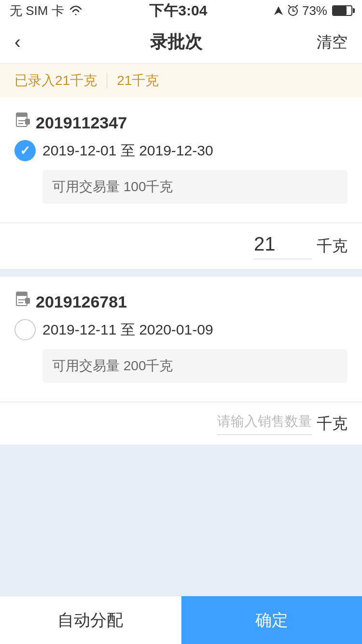 This screenshot has height=644, width=362. I want to click on alarm-icon, so click(293, 11).